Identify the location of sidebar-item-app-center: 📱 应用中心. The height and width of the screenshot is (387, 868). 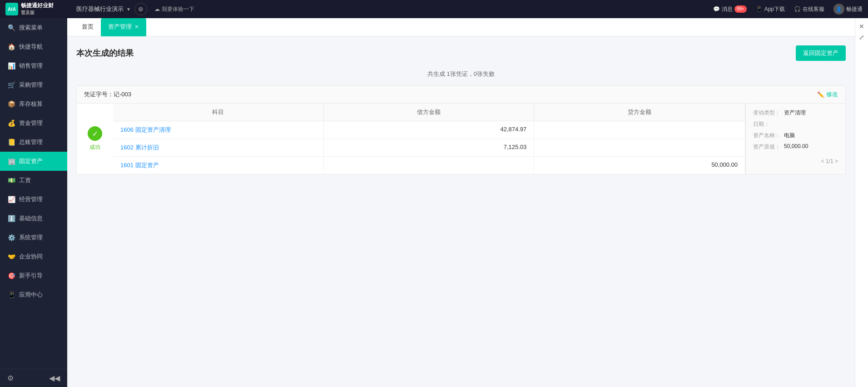
(34, 295).